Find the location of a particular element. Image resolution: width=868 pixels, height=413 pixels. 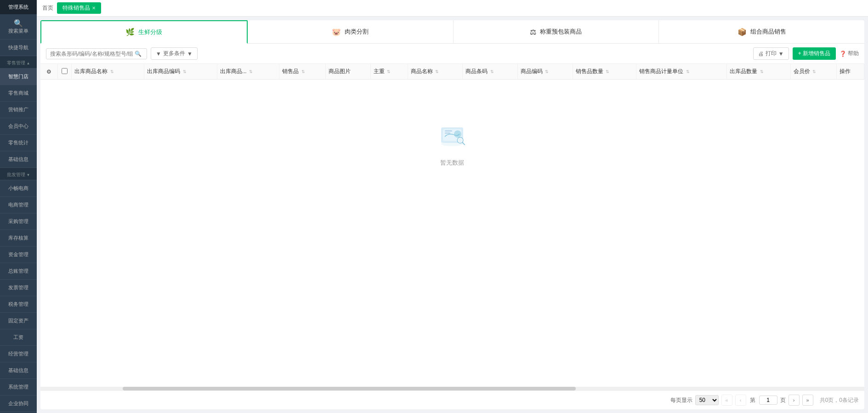

sidebar-item-basic-info: 基础信息 is located at coordinates (18, 160).